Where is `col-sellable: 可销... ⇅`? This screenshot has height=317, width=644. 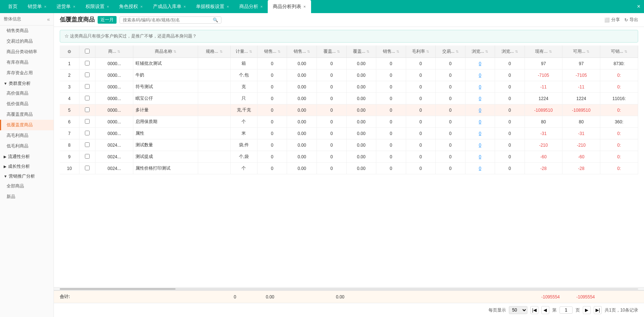
col-sellable: 可销... ⇅ is located at coordinates (619, 52).